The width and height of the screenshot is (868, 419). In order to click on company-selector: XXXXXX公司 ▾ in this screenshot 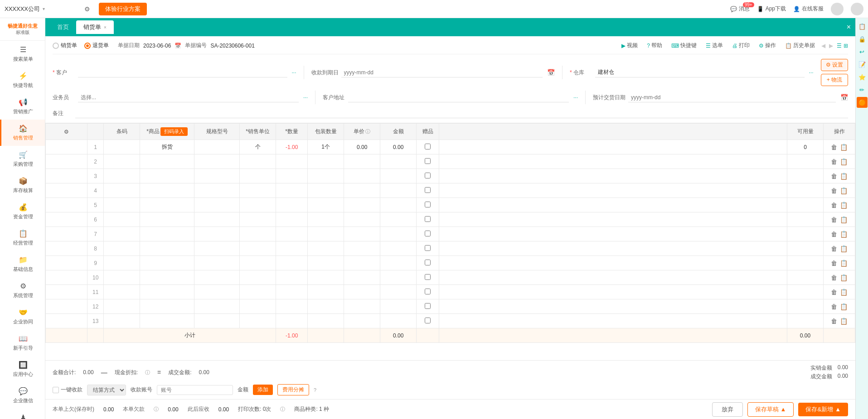, I will do `click(41, 9)`.